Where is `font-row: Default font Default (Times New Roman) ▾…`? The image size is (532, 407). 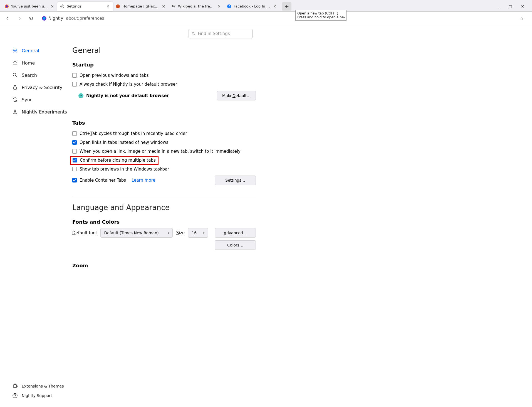 font-row: Default font Default (Times New Roman) ▾… is located at coordinates (164, 233).